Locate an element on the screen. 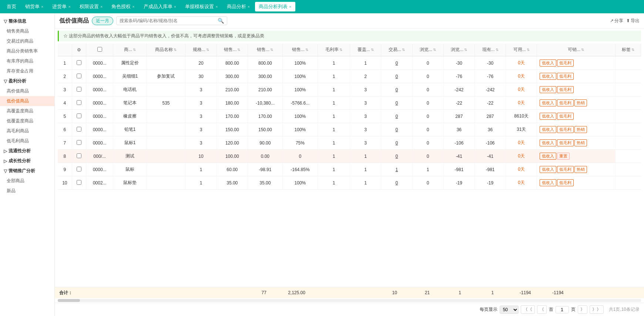 The image size is (644, 316). share-button: ↗ 分享 is located at coordinates (617, 21).